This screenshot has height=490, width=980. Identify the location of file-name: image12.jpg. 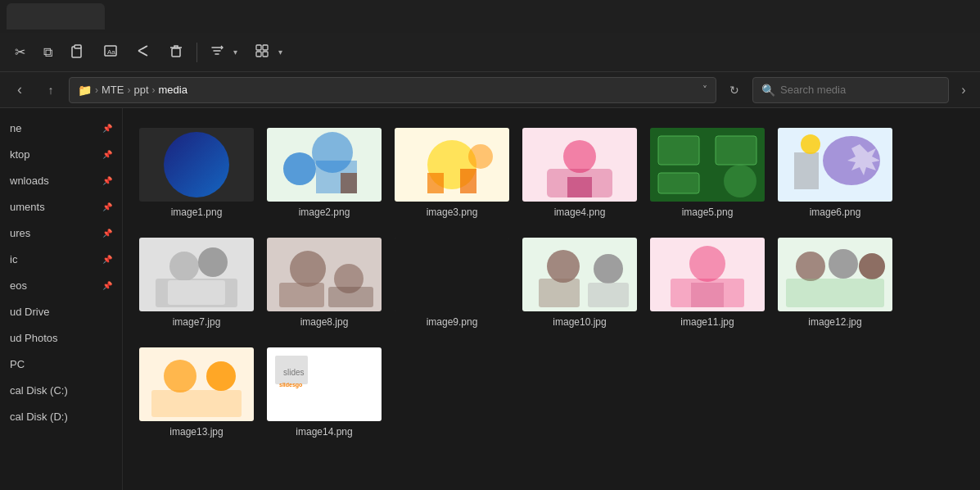
(835, 322).